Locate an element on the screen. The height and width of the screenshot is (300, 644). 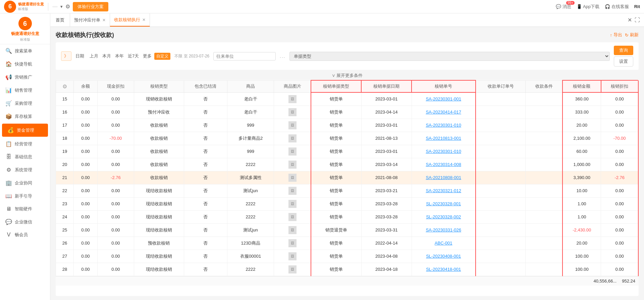
sidebar-item-guide: 📖 新手引导 is located at coordinates (25, 196).